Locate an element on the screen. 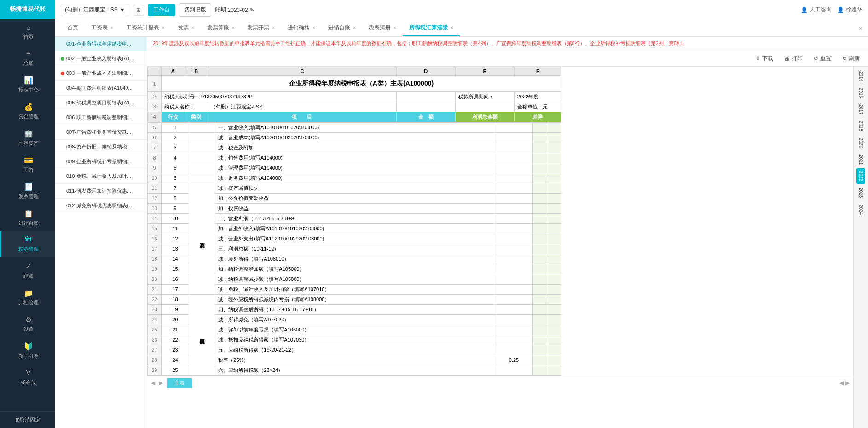 Image resolution: width=868 pixels, height=428 pixels. year-item-2020: 2020 is located at coordinates (861, 143).